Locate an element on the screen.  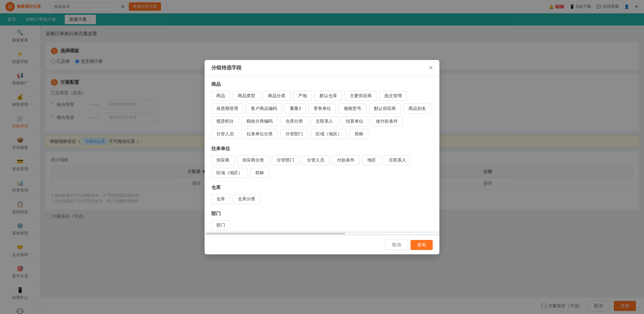
modal-close-btn: × is located at coordinates (431, 68).